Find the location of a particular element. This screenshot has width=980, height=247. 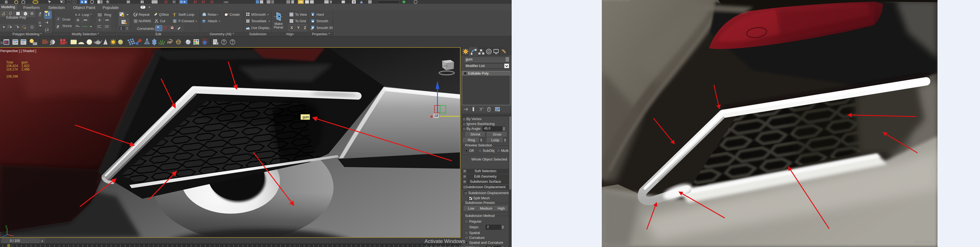

svg-text: FPS: is located at coordinates (0, 77).